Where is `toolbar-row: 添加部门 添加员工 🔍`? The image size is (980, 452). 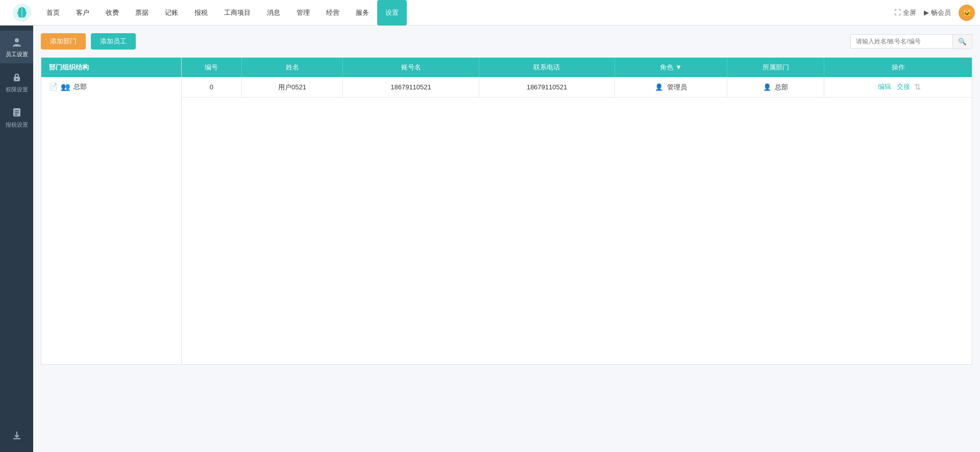
toolbar-row: 添加部门 添加员工 🔍 is located at coordinates (506, 41).